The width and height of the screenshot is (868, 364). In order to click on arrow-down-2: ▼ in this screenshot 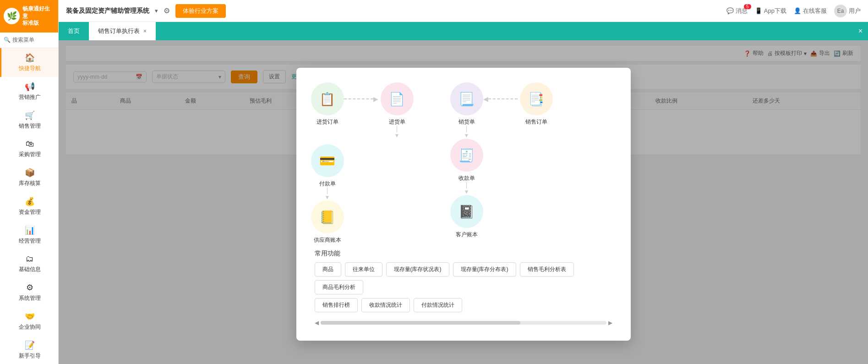, I will do `click(397, 132)`.